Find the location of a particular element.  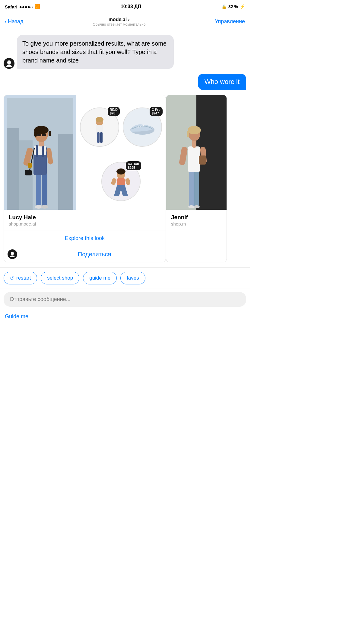

person-name: Lucy Hale is located at coordinates (85, 217).